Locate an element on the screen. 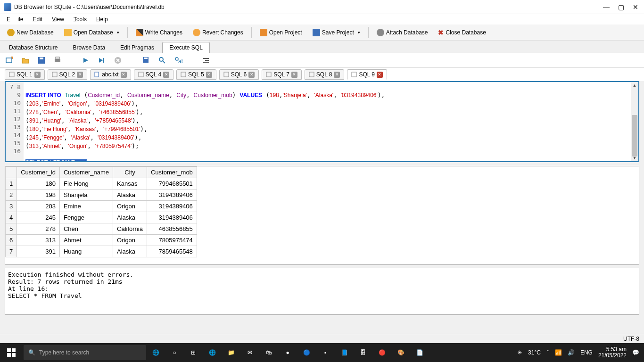 This screenshot has width=644, height=362. taskbar-app-5: 🎨 is located at coordinates (401, 353).